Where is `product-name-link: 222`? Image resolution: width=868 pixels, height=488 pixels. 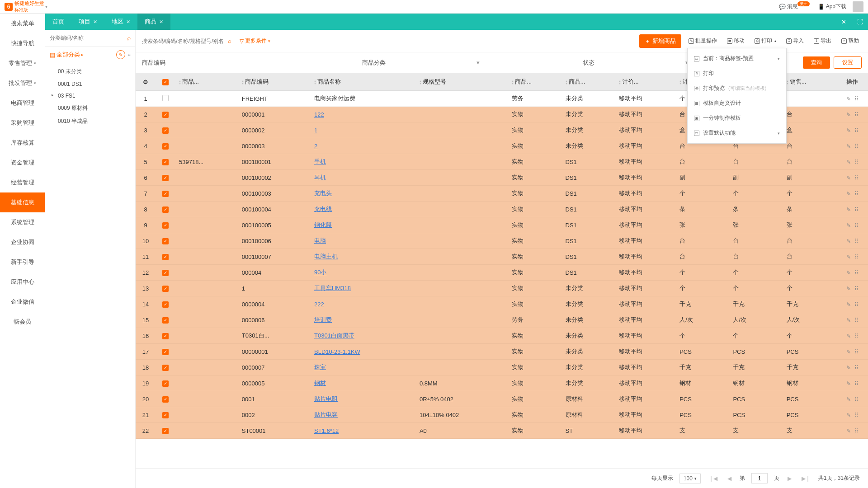 product-name-link: 222 is located at coordinates (319, 305).